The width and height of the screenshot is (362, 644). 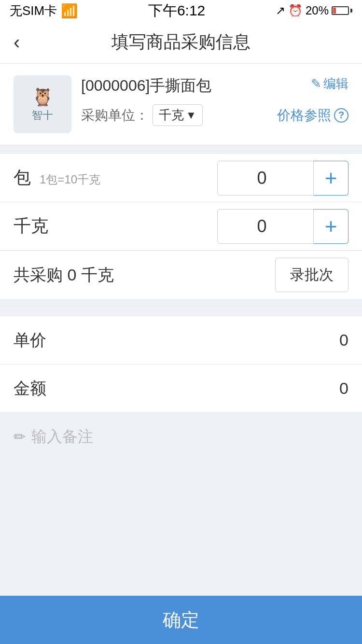 What do you see at coordinates (142, 115) in the screenshot?
I see `unit-label: 采购单位： 千克 ▼` at bounding box center [142, 115].